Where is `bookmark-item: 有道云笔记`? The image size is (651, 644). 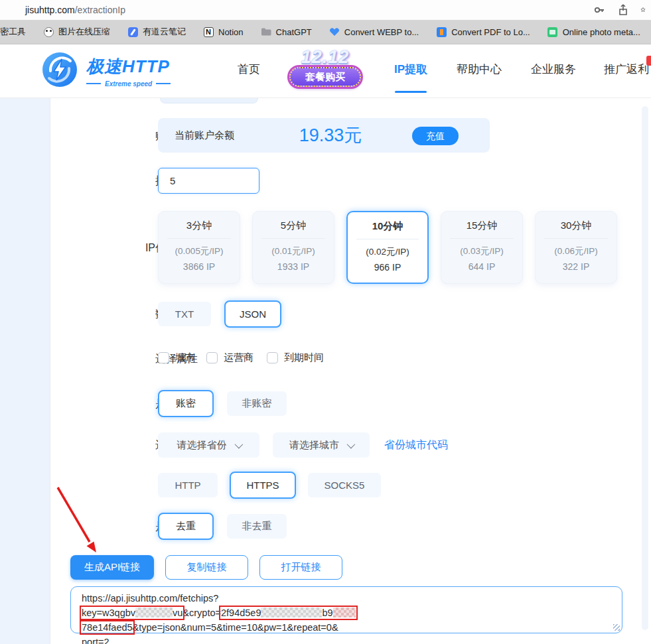
bookmark-item: 有道云笔记 is located at coordinates (157, 32).